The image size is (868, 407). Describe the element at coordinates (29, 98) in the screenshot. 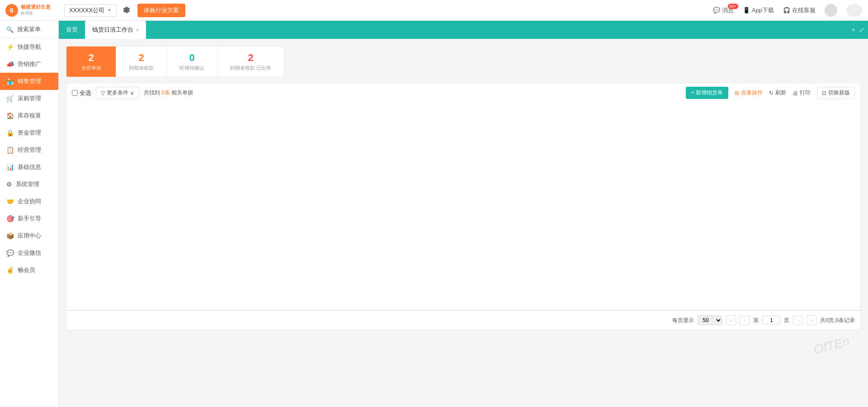

I see `sidebar-label-purchase: 采购管理` at that location.